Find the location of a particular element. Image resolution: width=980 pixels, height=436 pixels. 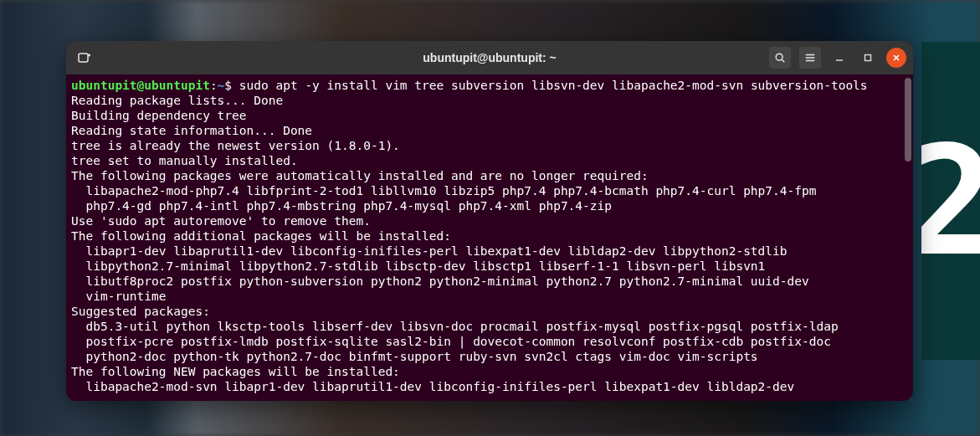

command-text: sudo apt -y install vim tree subversion … is located at coordinates (554, 85).